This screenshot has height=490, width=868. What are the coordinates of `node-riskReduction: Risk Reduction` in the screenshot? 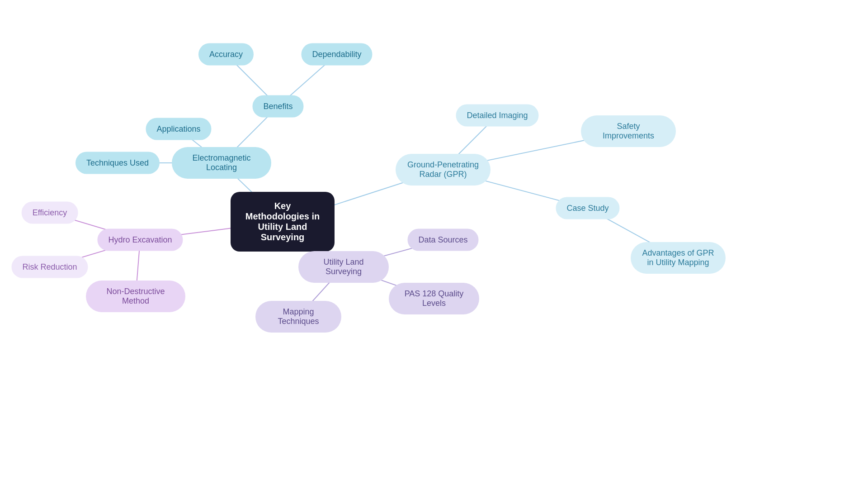 It's located at (50, 267).